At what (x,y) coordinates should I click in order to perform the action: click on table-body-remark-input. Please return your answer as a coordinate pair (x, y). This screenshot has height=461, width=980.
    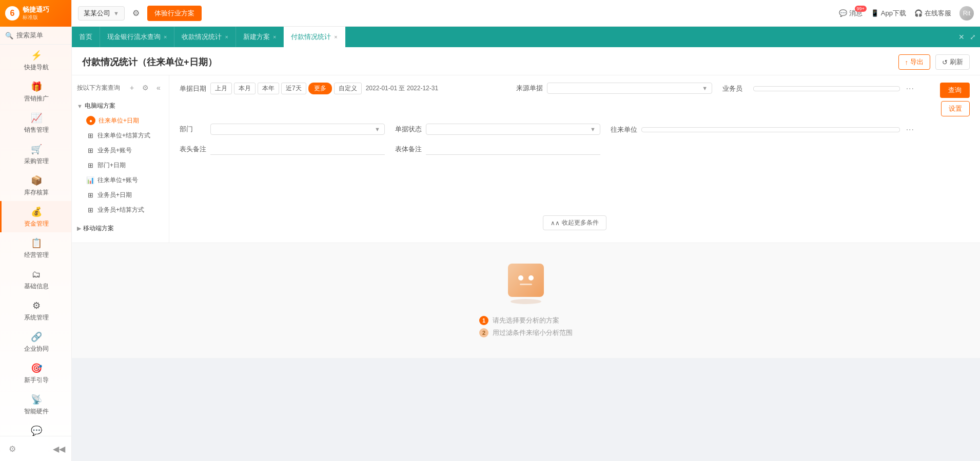
    Looking at the image, I should click on (513, 149).